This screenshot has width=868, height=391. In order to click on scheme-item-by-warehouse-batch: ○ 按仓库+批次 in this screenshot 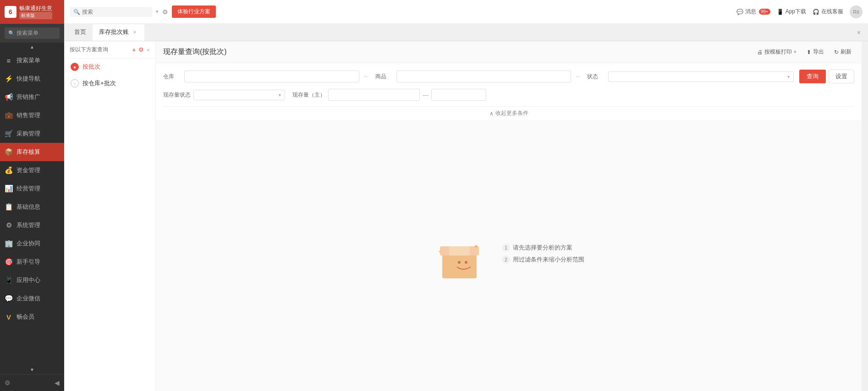, I will do `click(110, 83)`.